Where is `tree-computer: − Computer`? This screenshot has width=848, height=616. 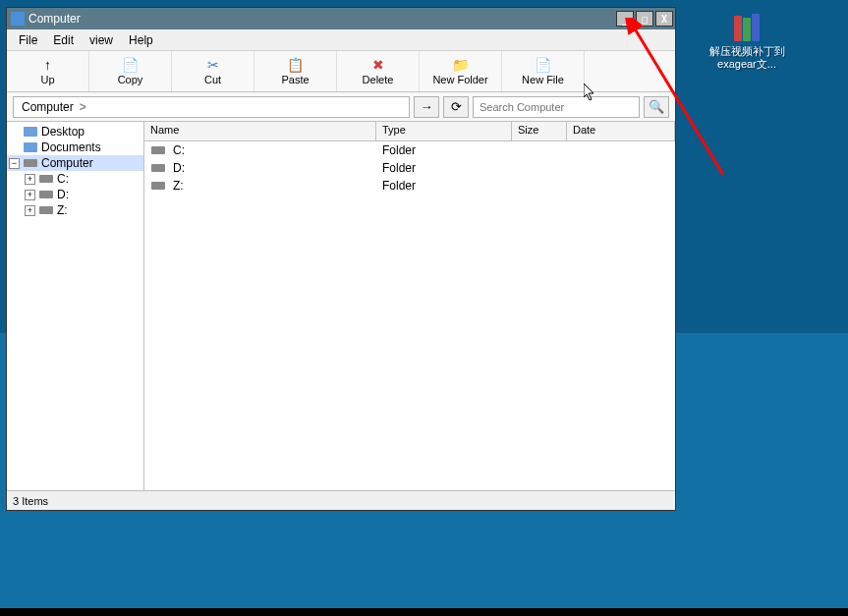
tree-computer: − Computer is located at coordinates (75, 163).